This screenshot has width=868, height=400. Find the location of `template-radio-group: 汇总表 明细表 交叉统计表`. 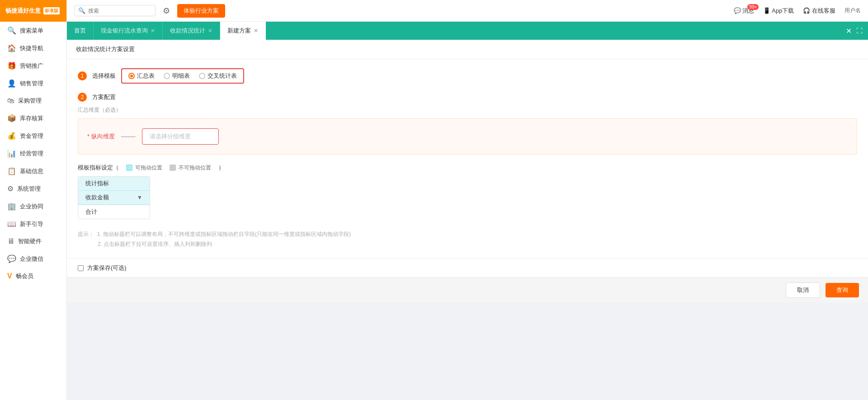

template-radio-group: 汇总表 明细表 交叉统计表 is located at coordinates (183, 76).